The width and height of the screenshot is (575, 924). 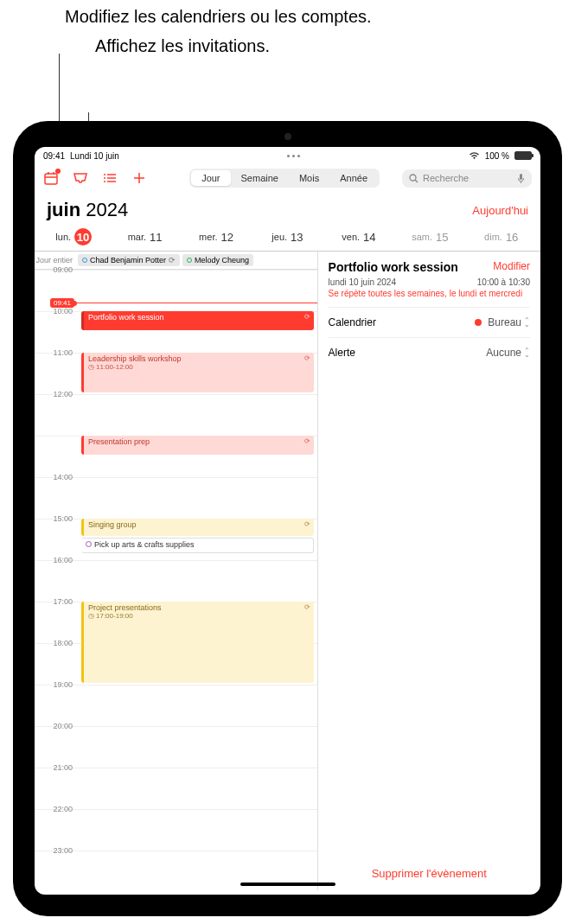 I want to click on event-leadership: Leadership skills workshop ◷11:00-12:00 …, so click(x=197, y=373).